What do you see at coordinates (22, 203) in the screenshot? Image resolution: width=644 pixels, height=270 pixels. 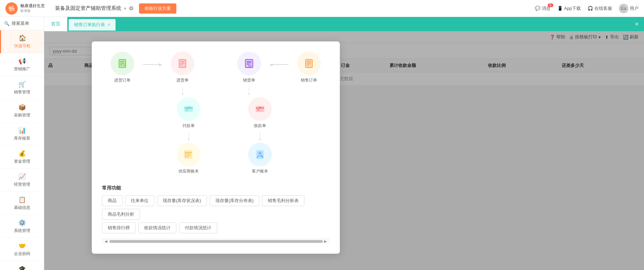 I see `sidebar-item-basic: 📋 基础信息` at bounding box center [22, 203].